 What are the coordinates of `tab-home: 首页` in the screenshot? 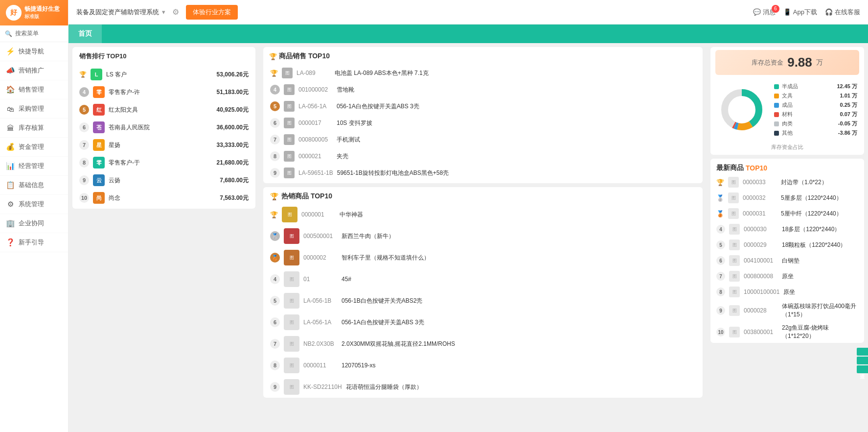 It's located at (85, 34).